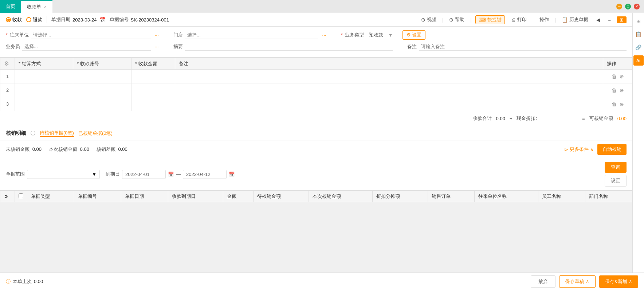  What do you see at coordinates (91, 35) in the screenshot?
I see `partner-input` at bounding box center [91, 35].